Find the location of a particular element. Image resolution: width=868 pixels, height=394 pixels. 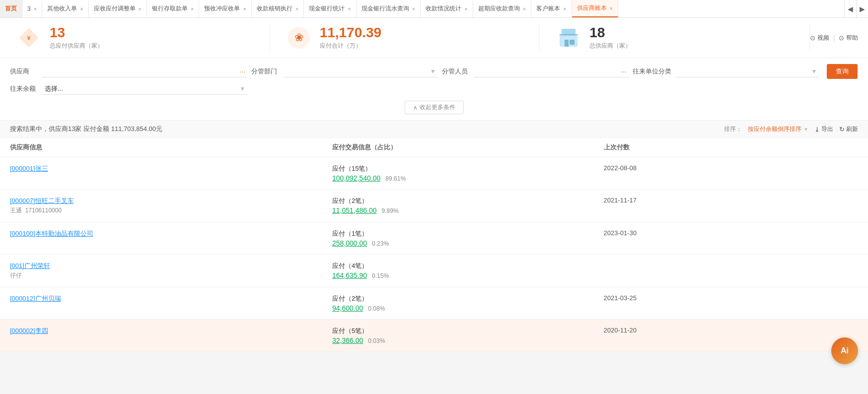

wheat-icon: ❀ is located at coordinates (299, 38).